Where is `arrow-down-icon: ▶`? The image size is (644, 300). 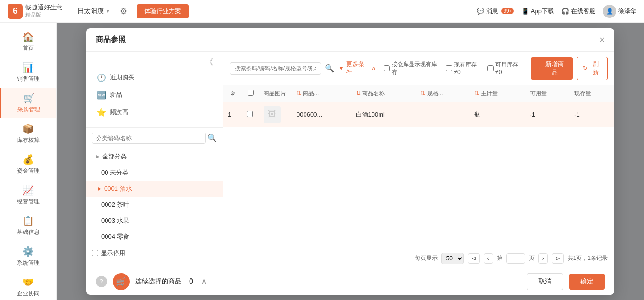 arrow-down-icon: ▶ is located at coordinates (99, 189).